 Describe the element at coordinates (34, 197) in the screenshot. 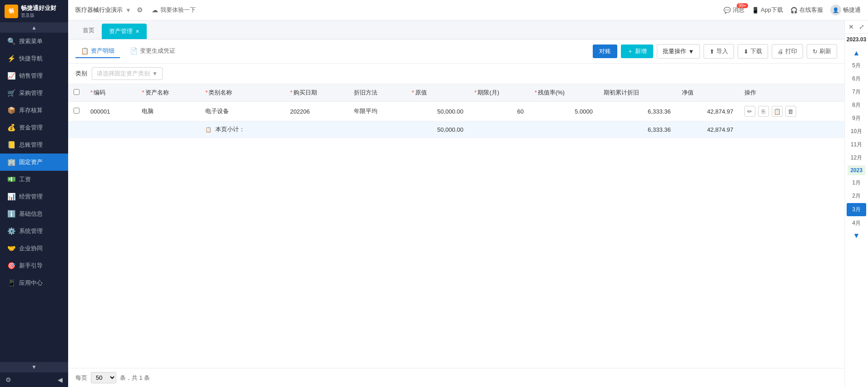

I see `sidebar-item-operations: 📊 经营管理` at that location.